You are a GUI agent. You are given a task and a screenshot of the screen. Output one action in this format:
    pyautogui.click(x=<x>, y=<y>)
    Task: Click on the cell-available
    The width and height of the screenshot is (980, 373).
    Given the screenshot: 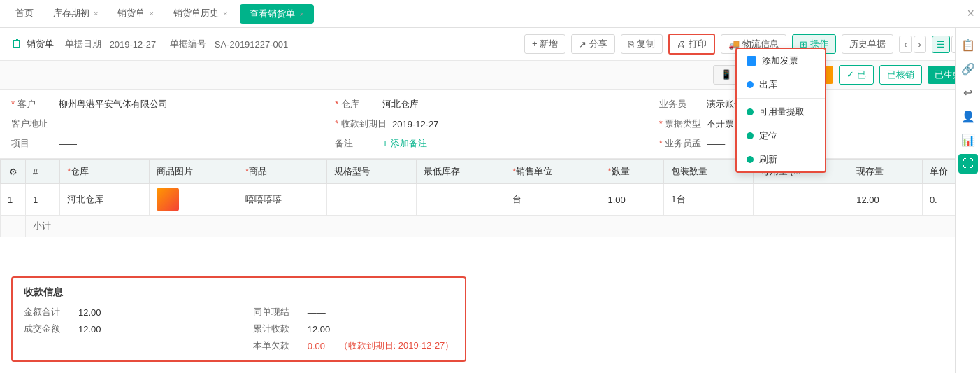 What is the action you would take?
    pyautogui.click(x=801, y=200)
    